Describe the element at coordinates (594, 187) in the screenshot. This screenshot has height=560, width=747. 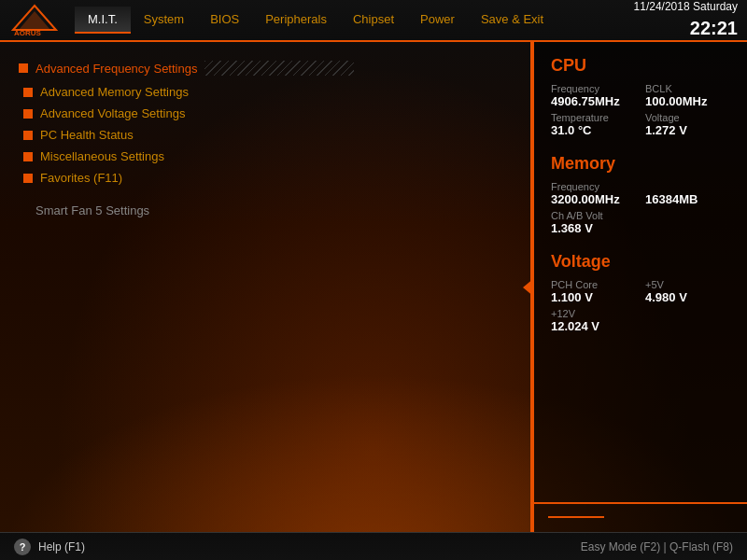
I see `mem-freq-label: Frequency` at that location.